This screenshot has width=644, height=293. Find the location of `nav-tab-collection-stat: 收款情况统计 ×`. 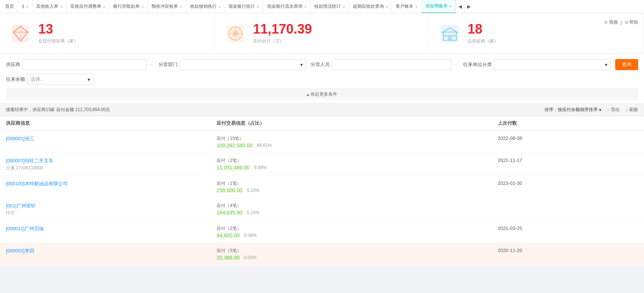

nav-tab-collection-stat: 收款情况统计 × is located at coordinates (330, 7).